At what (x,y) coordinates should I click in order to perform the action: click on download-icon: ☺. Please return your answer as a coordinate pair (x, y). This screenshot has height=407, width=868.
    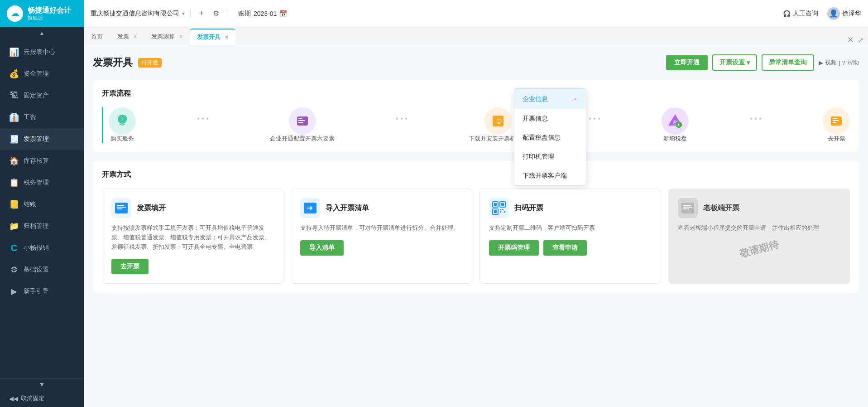
    Looking at the image, I should click on (498, 121).